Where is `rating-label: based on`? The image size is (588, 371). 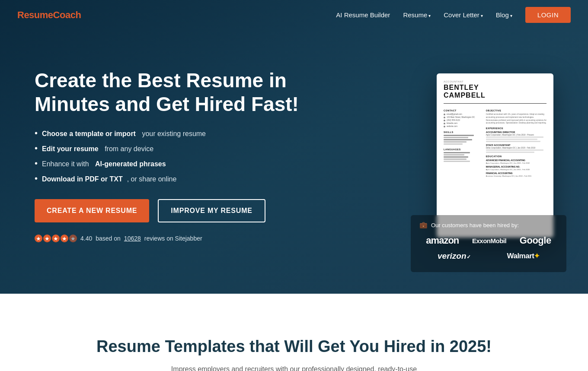
rating-label: based on is located at coordinates (108, 238).